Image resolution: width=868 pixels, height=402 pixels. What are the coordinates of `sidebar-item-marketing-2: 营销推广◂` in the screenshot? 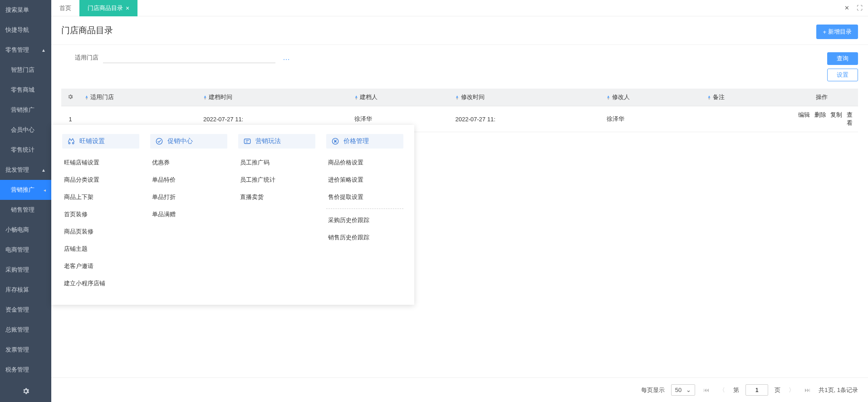 It's located at (25, 190).